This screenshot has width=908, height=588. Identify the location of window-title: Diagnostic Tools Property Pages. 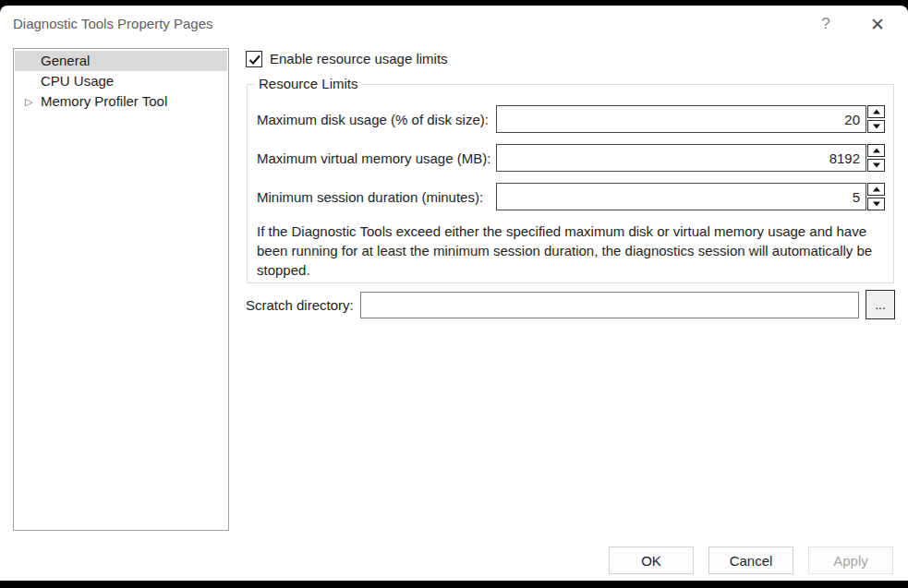
(113, 24).